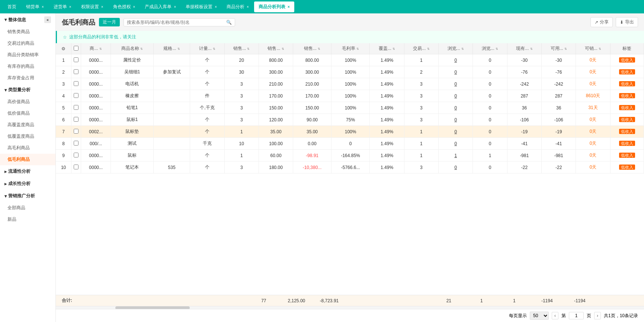 Image resolution: width=644 pixels, height=322 pixels. What do you see at coordinates (216, 7) in the screenshot?
I see `nav-template-close: ×` at bounding box center [216, 7].